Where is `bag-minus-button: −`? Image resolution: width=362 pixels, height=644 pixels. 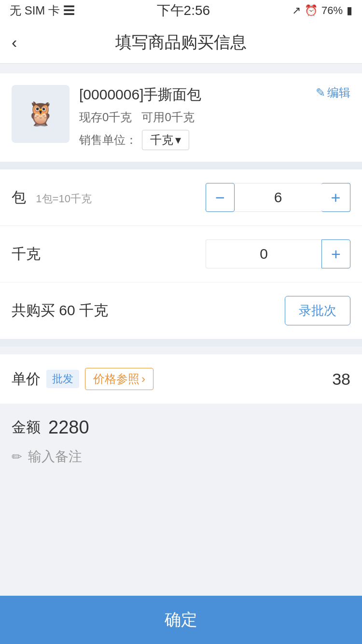
bag-minus-button: − is located at coordinates (220, 197).